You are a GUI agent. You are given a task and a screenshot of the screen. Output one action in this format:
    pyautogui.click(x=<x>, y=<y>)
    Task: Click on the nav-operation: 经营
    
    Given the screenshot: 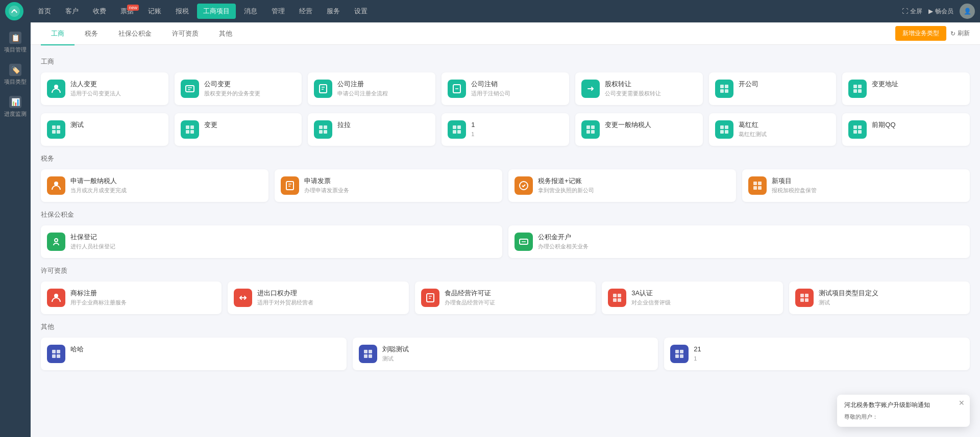 What is the action you would take?
    pyautogui.click(x=306, y=11)
    